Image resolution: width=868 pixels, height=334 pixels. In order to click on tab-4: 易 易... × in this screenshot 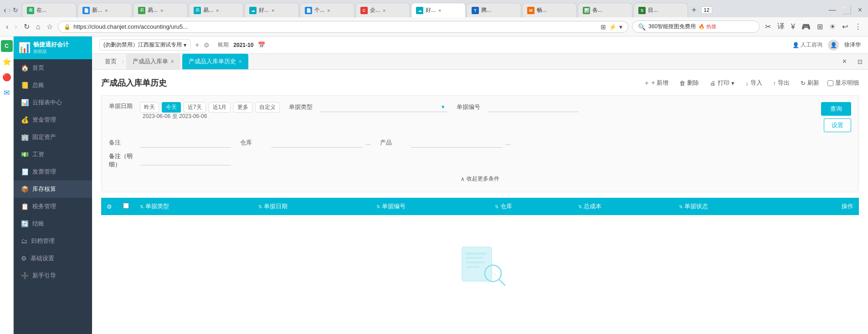, I will do `click(216, 10)`.